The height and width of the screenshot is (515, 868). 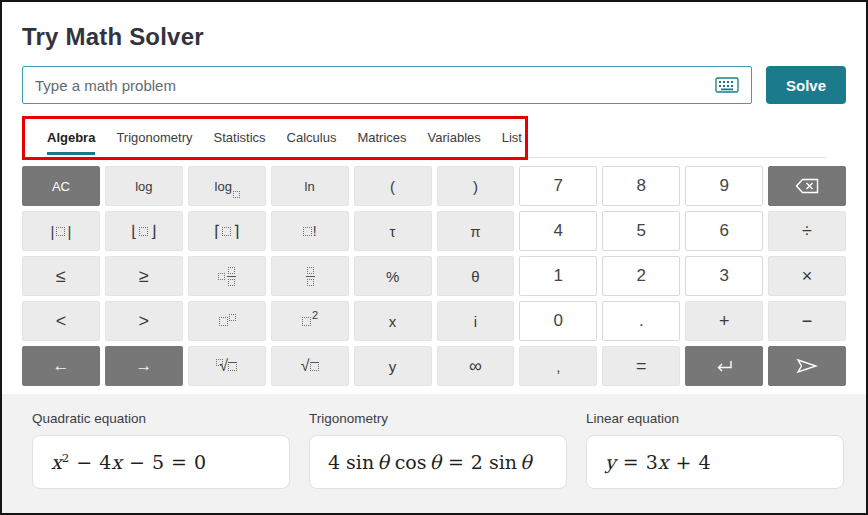 What do you see at coordinates (310, 276) in the screenshot?
I see `key-fraction` at bounding box center [310, 276].